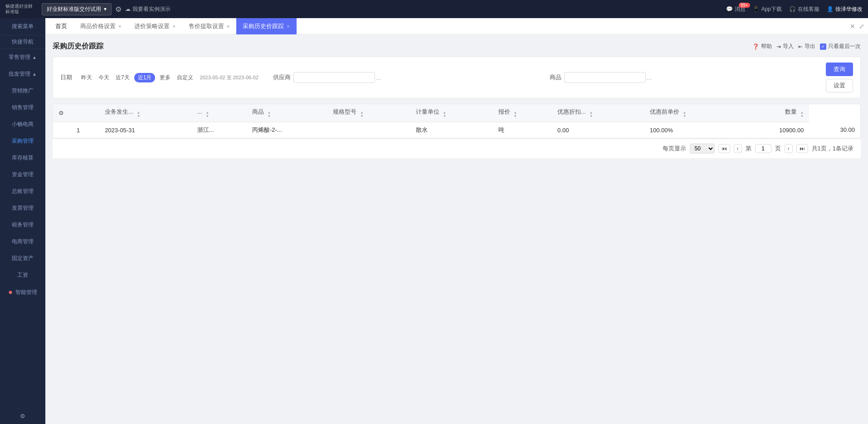 Image resolution: width=868 pixels, height=424 pixels. Describe the element at coordinates (598, 113) in the screenshot. I see `col-discount: 优惠折扣... ▲▼` at that location.